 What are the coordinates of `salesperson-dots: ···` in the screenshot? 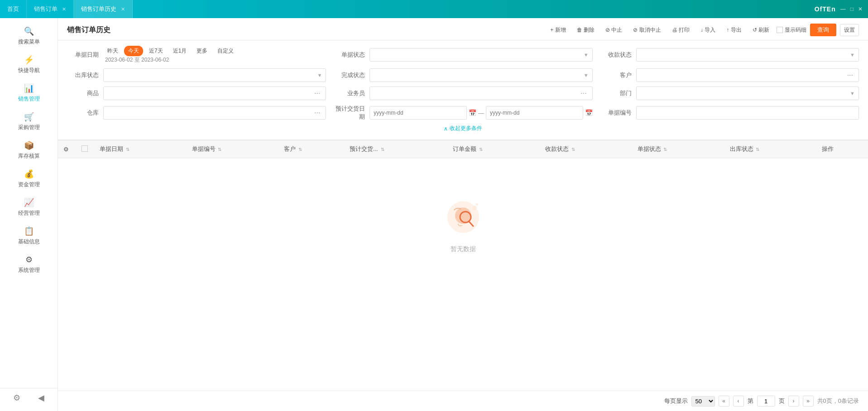 It's located at (583, 93).